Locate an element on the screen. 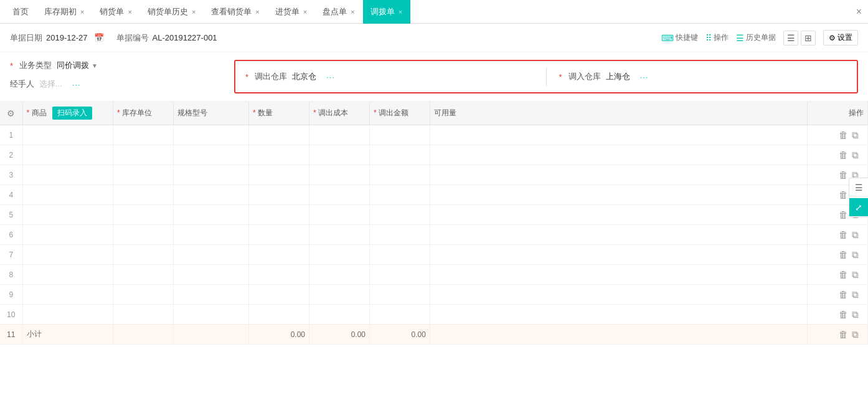 The height and width of the screenshot is (395, 868). close-inventory-init: × is located at coordinates (82, 12).